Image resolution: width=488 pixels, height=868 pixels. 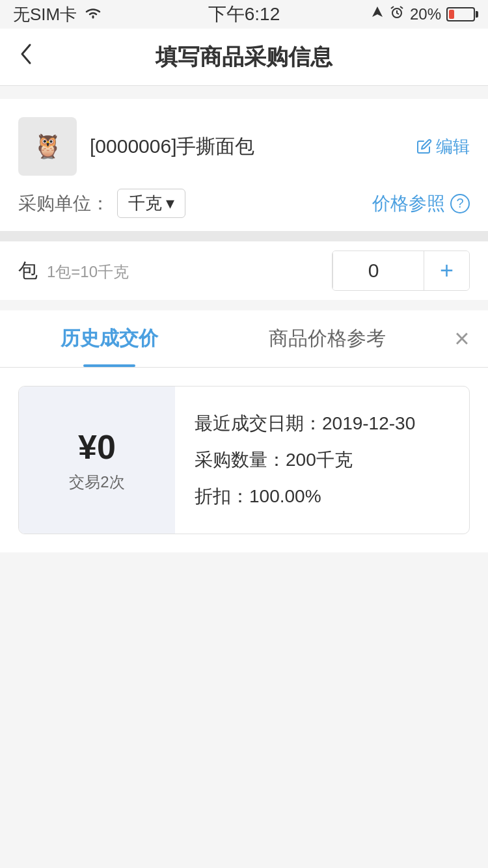 What do you see at coordinates (378, 271) in the screenshot?
I see `quantity-input` at bounding box center [378, 271].